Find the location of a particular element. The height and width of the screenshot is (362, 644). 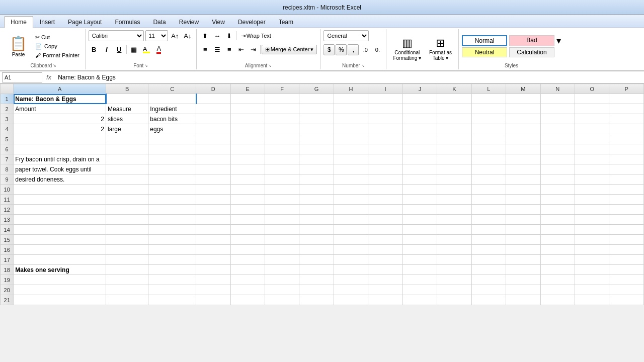

col-header-J: J is located at coordinates (420, 89).